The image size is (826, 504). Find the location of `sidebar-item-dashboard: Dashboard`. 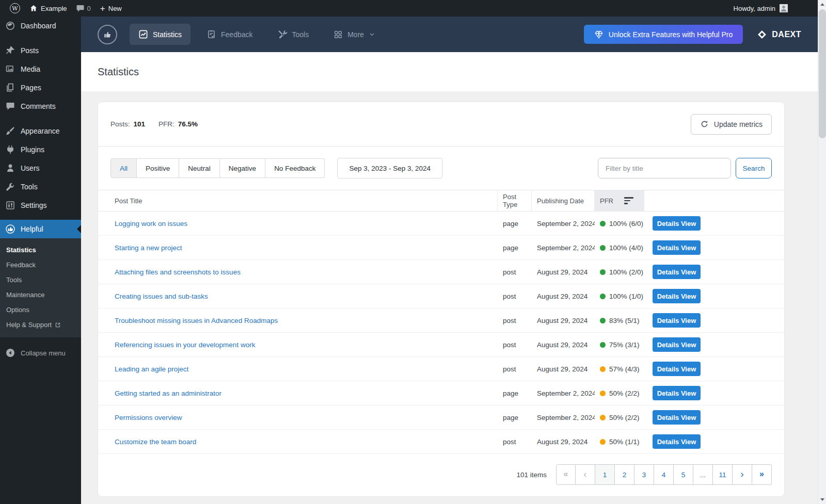

sidebar-item-dashboard: Dashboard is located at coordinates (40, 26).